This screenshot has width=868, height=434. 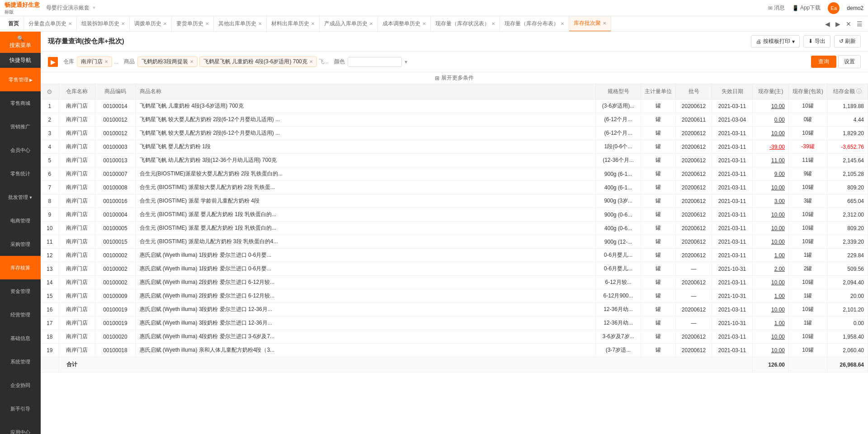 What do you see at coordinates (20, 244) in the screenshot?
I see `sidebar-item-label: 采购管理` at bounding box center [20, 244].